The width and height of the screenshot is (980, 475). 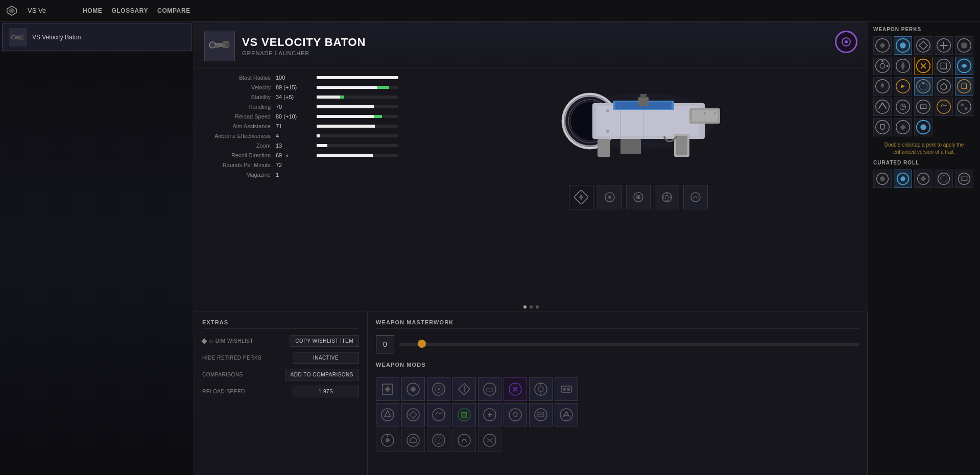 I want to click on nav-home: HOME, so click(x=92, y=11).